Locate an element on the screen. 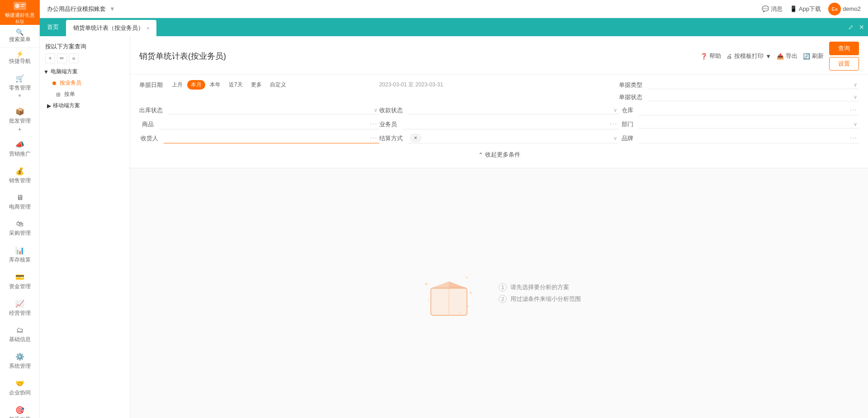 The image size is (868, 418). tree-item-by-salesperson: 按业务员 is located at coordinates (85, 83).